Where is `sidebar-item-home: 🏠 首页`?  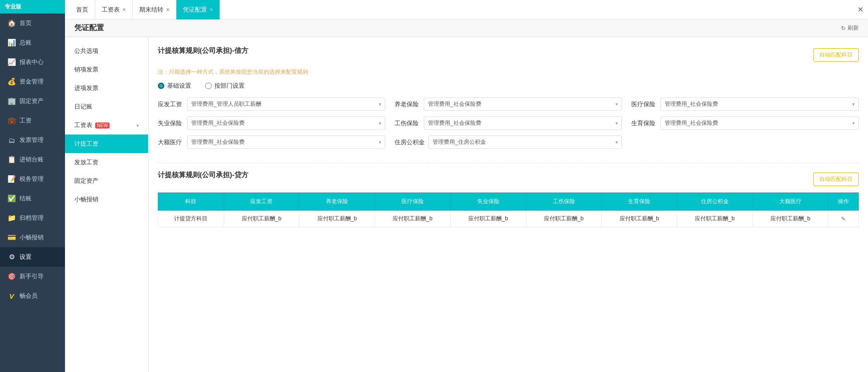 sidebar-item-home: 🏠 首页 is located at coordinates (32, 23).